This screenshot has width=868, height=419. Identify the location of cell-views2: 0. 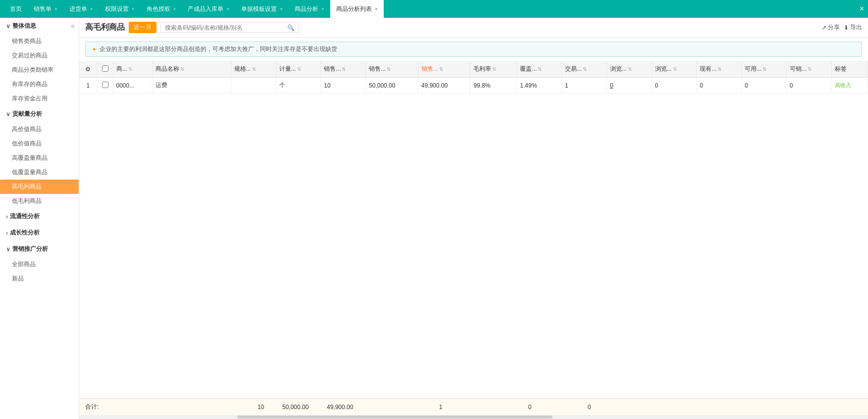
(674, 86).